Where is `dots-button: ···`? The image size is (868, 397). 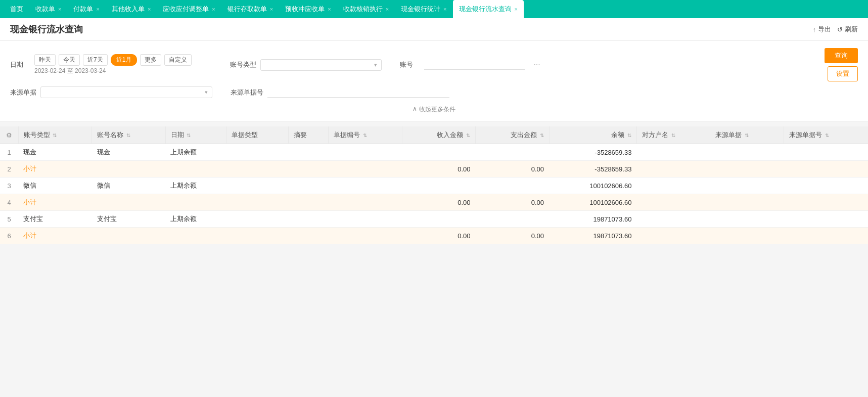
dots-button: ··· is located at coordinates (537, 65).